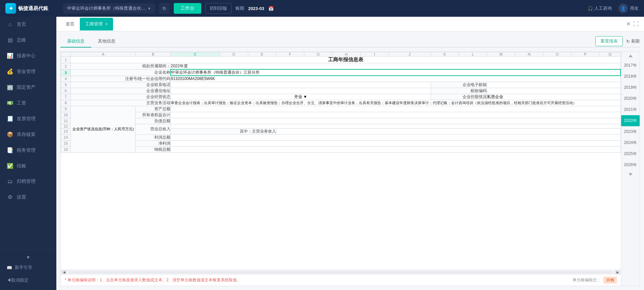 This screenshot has height=290, width=644. What do you see at coordinates (554, 91) in the screenshot?
I see `cell-6-right-value` at bounding box center [554, 91].